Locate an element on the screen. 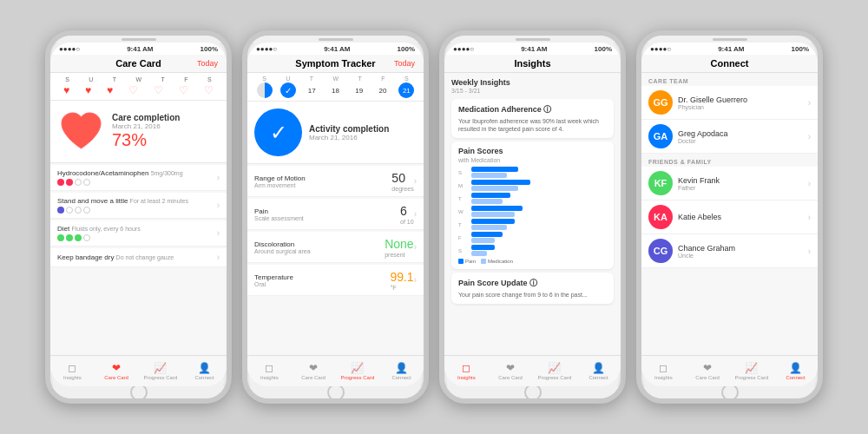  connect-icon-2: 👤 is located at coordinates (401, 368).